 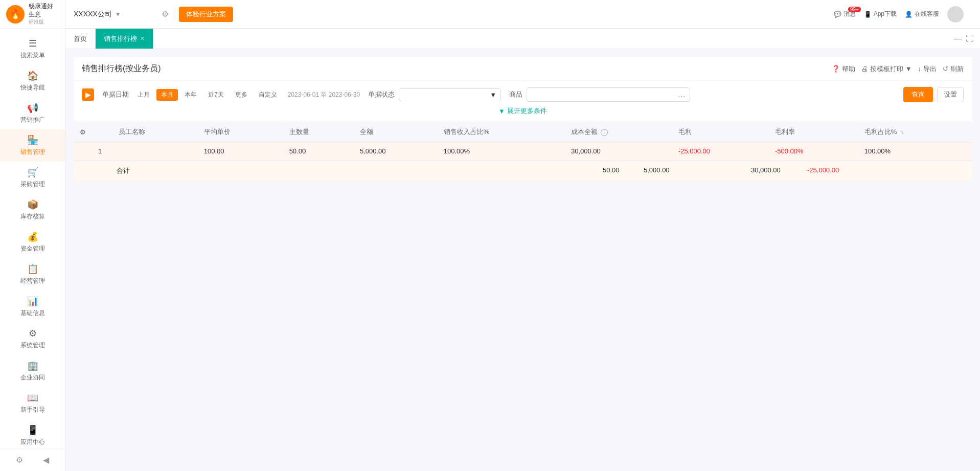 I want to click on refresh-button: ↺ 刷新, so click(x=953, y=69).